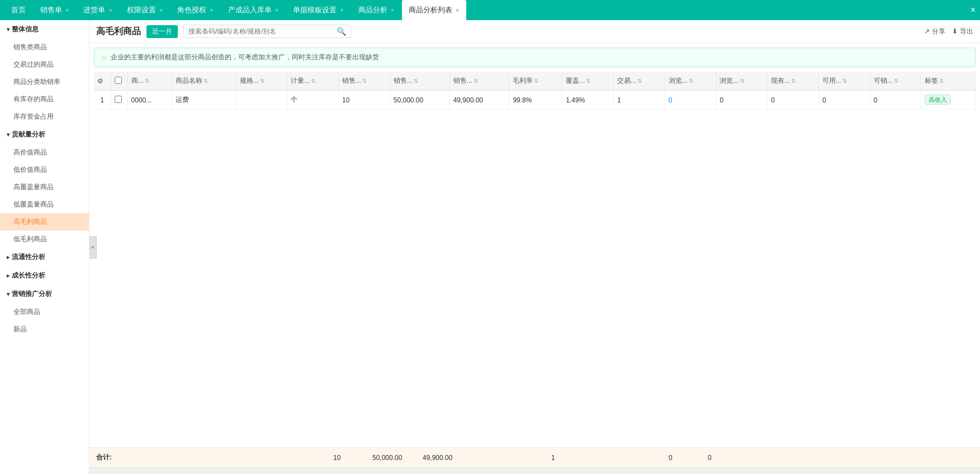 The height and width of the screenshot is (474, 980). Describe the element at coordinates (45, 29) in the screenshot. I see `sidebar-group-0: ▾整体信息` at that location.